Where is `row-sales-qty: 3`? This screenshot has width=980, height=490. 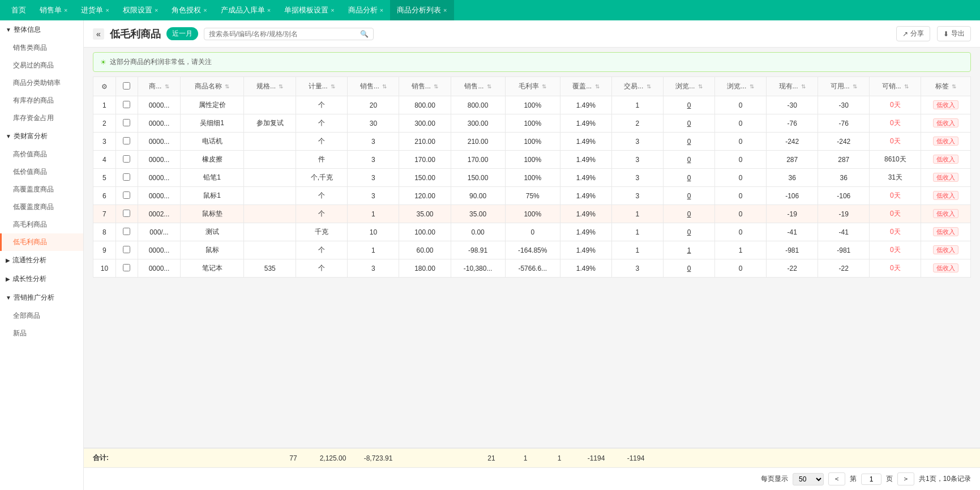 row-sales-qty: 3 is located at coordinates (374, 269).